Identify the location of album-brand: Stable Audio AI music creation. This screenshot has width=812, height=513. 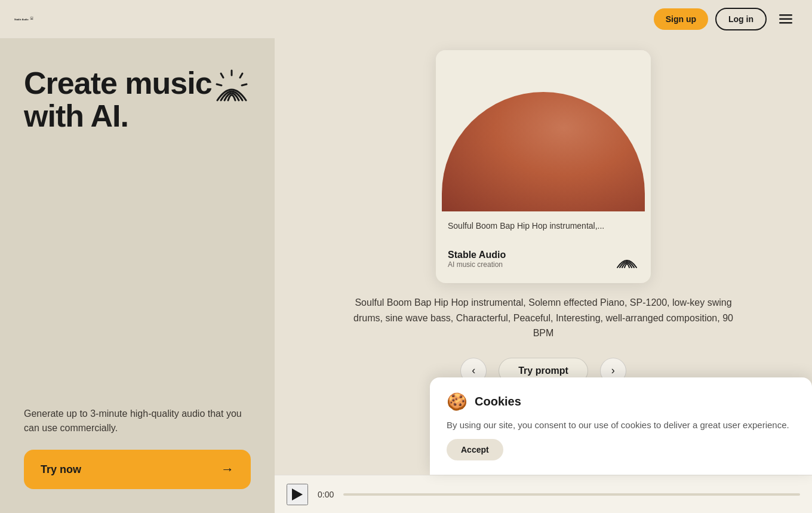
(476, 259).